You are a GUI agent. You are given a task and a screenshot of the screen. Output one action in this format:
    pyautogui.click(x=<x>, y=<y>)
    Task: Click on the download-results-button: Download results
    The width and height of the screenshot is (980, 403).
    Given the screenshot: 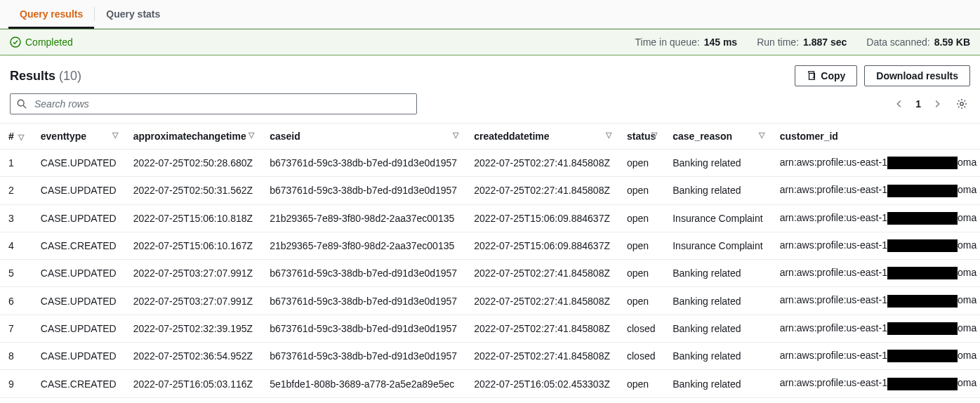 What is the action you would take?
    pyautogui.click(x=917, y=76)
    